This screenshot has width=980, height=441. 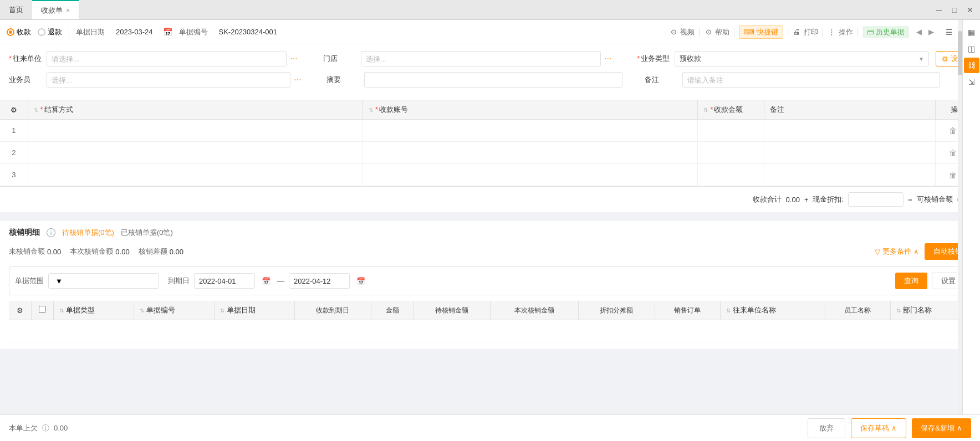 I want to click on tab-bar-right: ─ □ ✕, so click(x=957, y=10).